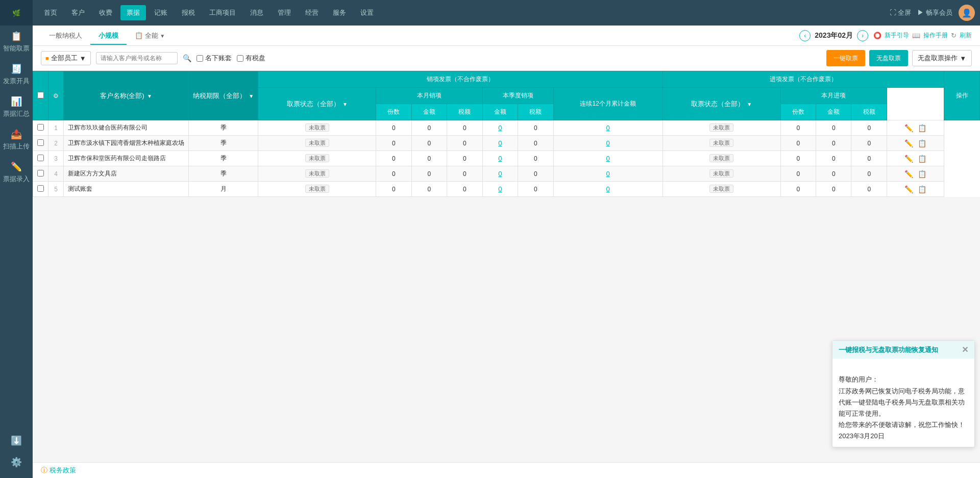  Describe the element at coordinates (798, 143) in the screenshot. I see `row-purchase-m-count-1: 0` at that location.